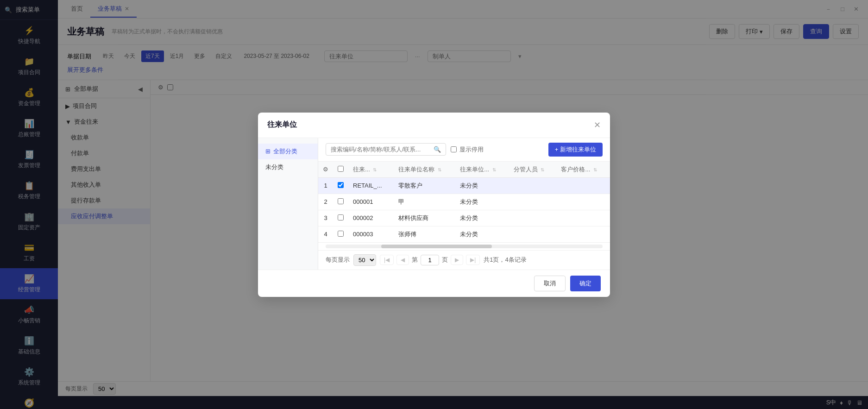 This screenshot has width=868, height=409. Describe the element at coordinates (482, 202) in the screenshot. I see `row-category-2: 未分类` at that location.